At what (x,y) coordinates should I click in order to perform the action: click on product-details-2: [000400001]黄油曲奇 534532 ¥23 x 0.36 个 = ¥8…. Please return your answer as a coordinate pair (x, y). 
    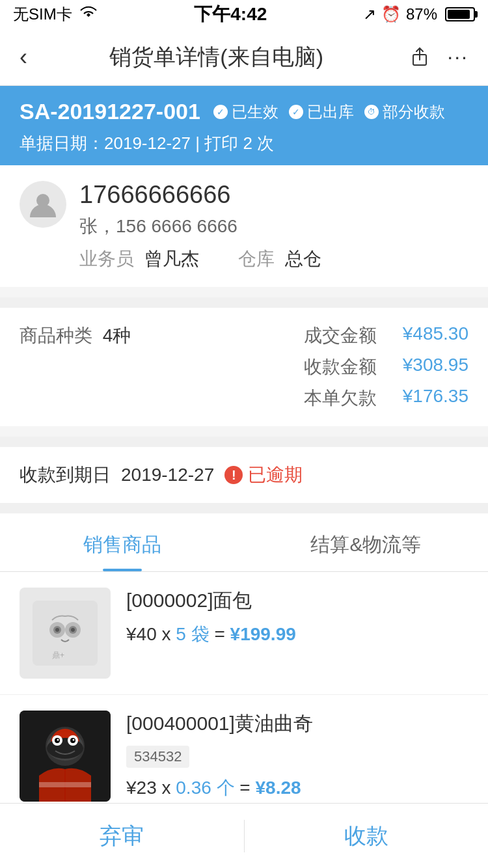
    Looking at the image, I should click on (297, 756).